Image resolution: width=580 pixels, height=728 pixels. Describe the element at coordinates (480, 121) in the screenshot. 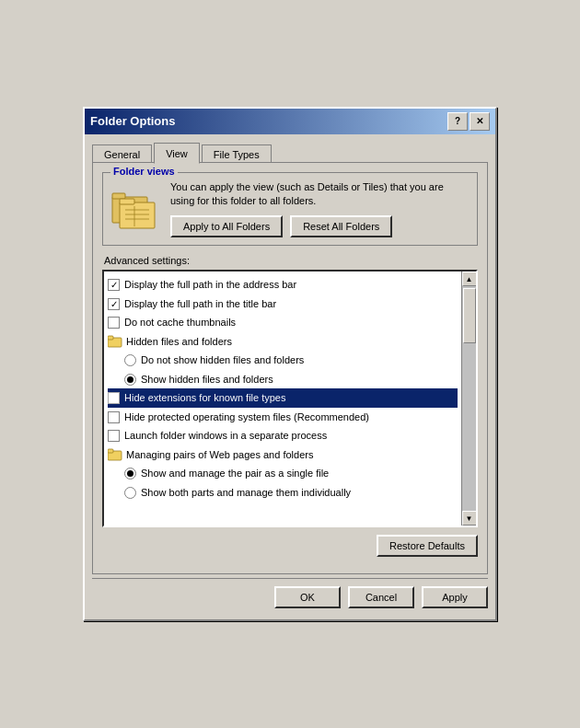

I see `close-button: ✕` at that location.